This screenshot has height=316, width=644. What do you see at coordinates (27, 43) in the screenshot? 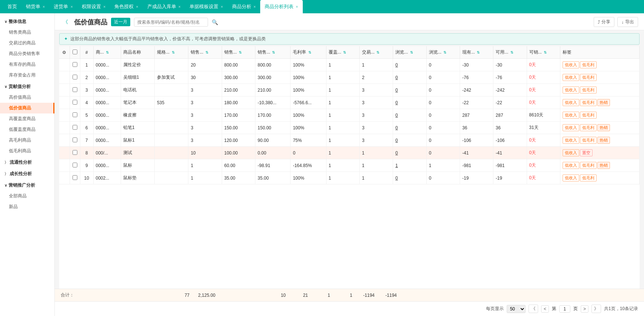
I see `sidebar-item-traded-products: 交易过的商品` at bounding box center [27, 43].